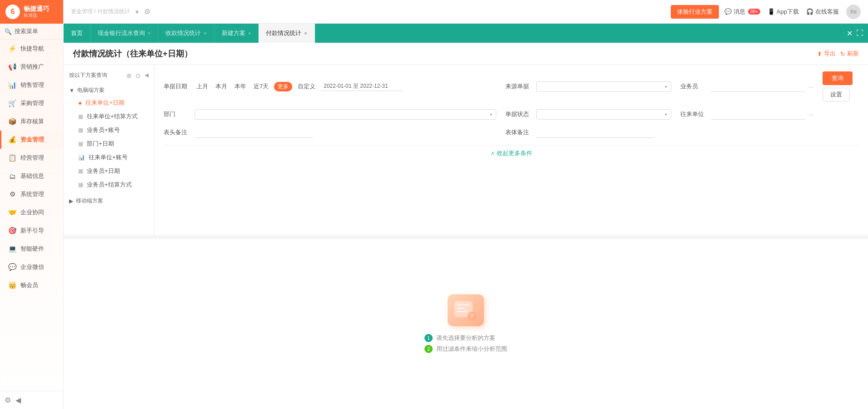 The height and width of the screenshot is (409, 868). I want to click on sidebar-item-label: 企业微信, so click(32, 267).